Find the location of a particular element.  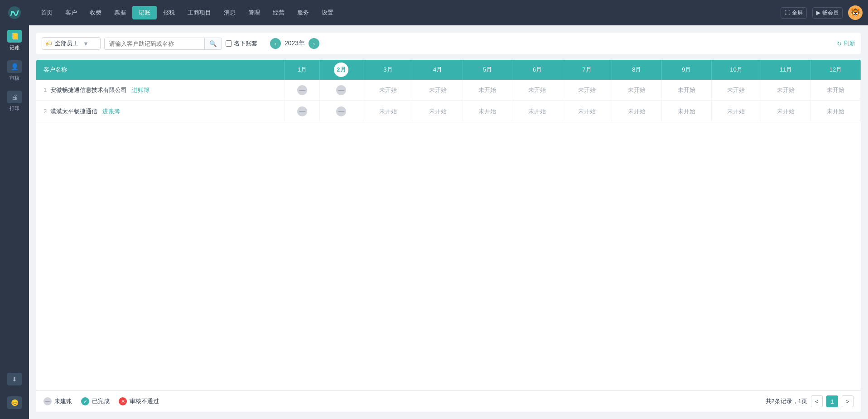

employee-select: 🏷 全部员工 ▼ is located at coordinates (71, 43).